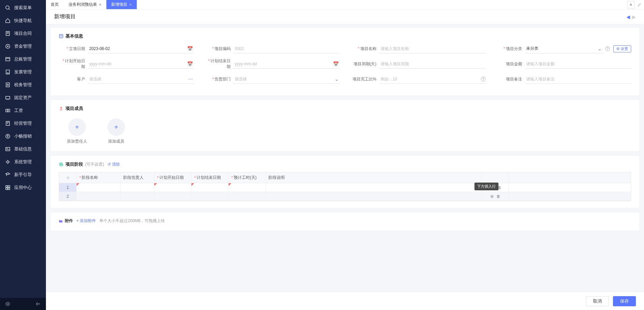 Image resolution: width=644 pixels, height=310 pixels. Describe the element at coordinates (628, 17) in the screenshot. I see `prev-arrow-icon: ◀` at that location.